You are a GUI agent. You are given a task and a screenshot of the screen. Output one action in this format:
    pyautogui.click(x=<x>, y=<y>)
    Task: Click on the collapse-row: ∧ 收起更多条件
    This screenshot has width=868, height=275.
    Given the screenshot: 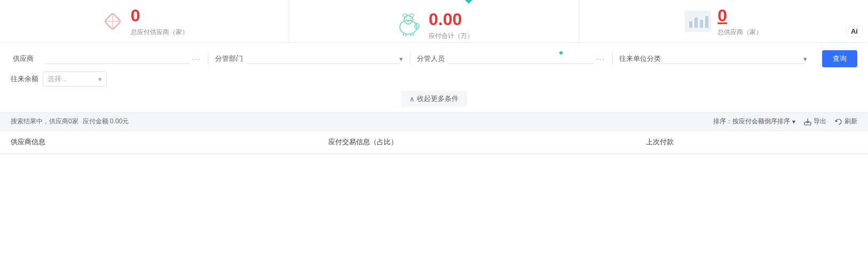 What is the action you would take?
    pyautogui.click(x=434, y=99)
    